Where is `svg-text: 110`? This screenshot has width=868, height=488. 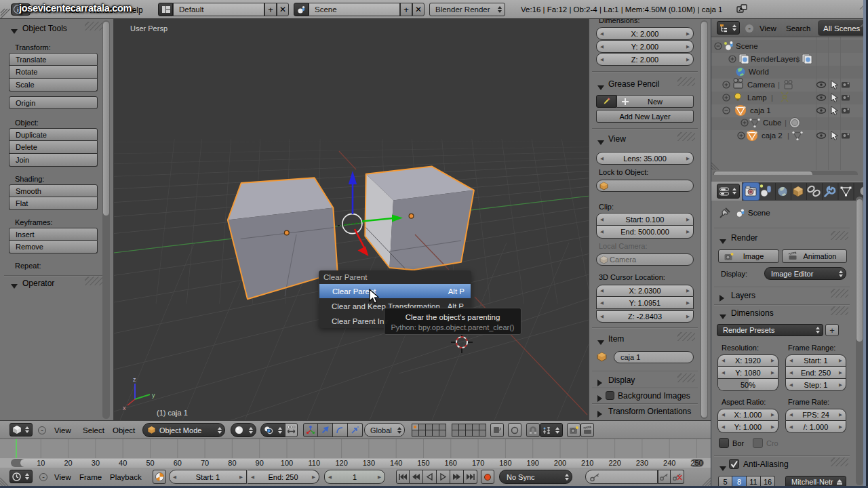
svg-text: 110 is located at coordinates (315, 463).